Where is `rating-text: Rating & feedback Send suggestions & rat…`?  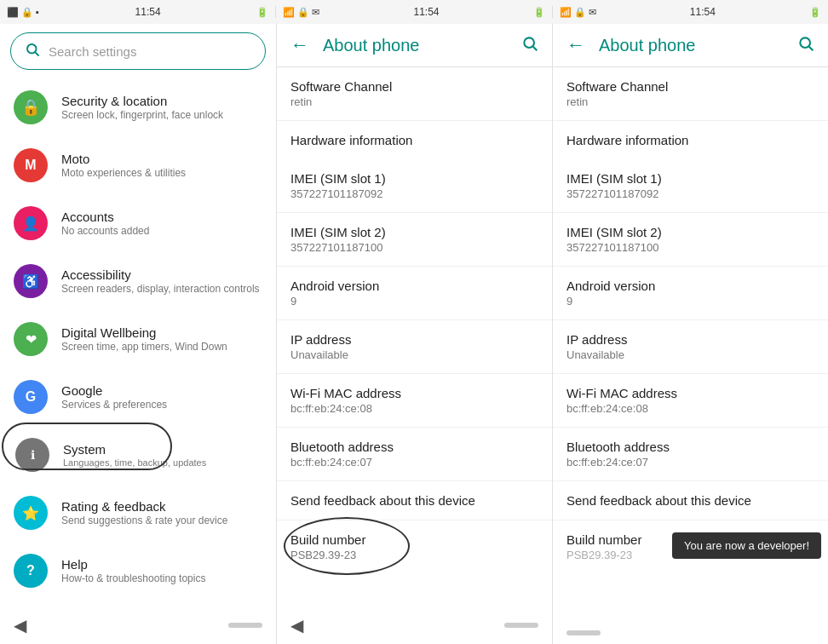
rating-text: Rating & feedback Send suggestions & rat… is located at coordinates (162, 513).